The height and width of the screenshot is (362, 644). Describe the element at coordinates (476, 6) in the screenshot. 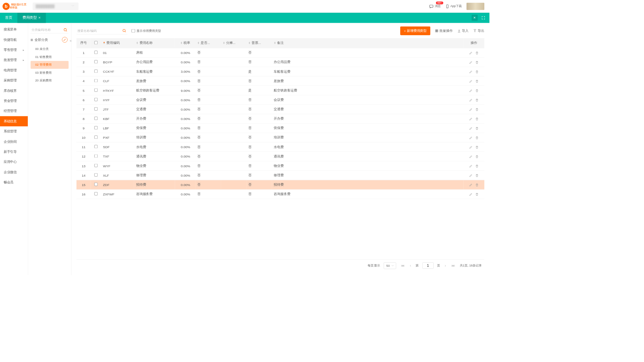

I see `avatar` at that location.